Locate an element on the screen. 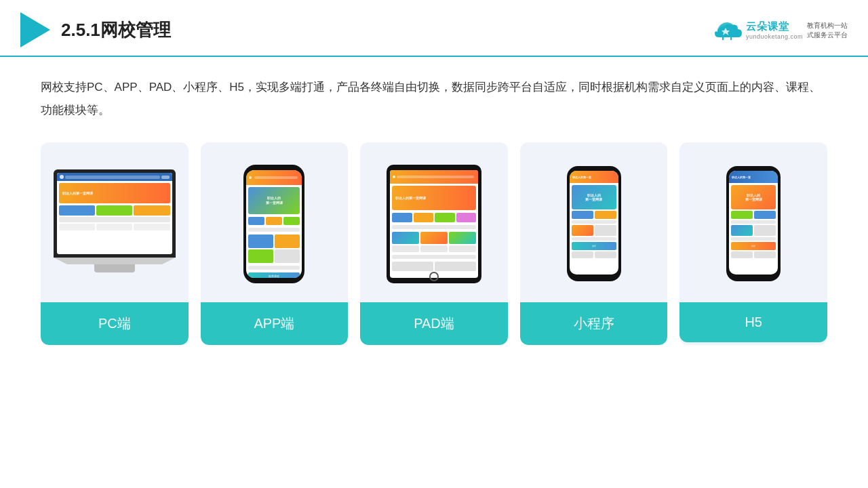  h5-phone-icon: 职达人的第一堂 职达人的第一堂网课 is located at coordinates (753, 224).